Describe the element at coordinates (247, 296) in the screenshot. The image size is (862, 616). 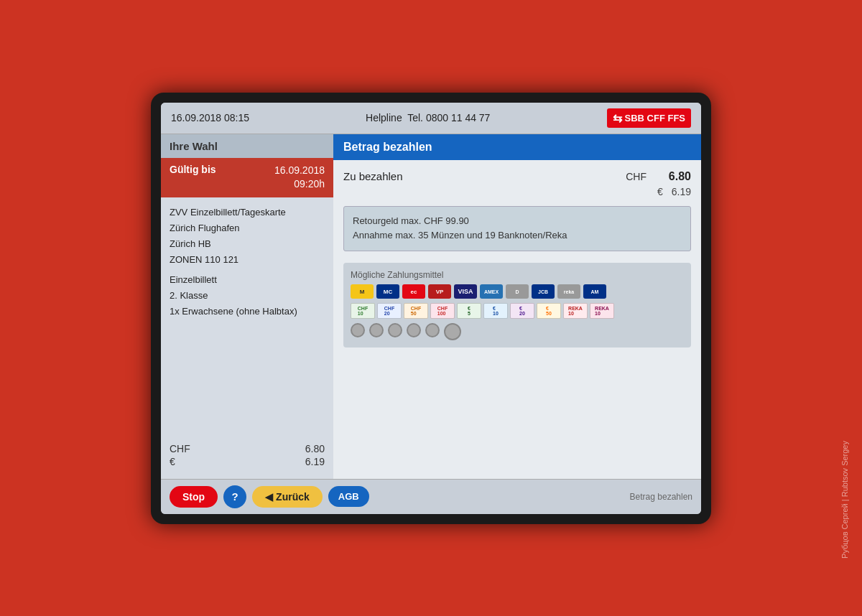
I see `ticket-class: 2. Klasse` at that location.